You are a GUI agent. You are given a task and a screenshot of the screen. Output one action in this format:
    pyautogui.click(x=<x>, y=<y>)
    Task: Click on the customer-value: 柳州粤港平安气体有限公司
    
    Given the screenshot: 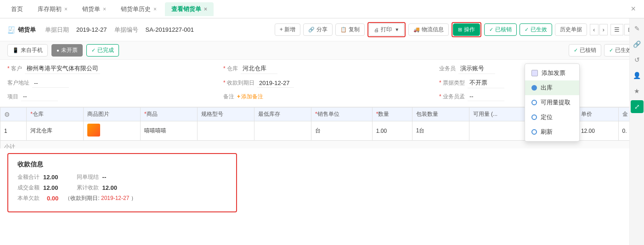 What is the action you would take?
    pyautogui.click(x=62, y=69)
    